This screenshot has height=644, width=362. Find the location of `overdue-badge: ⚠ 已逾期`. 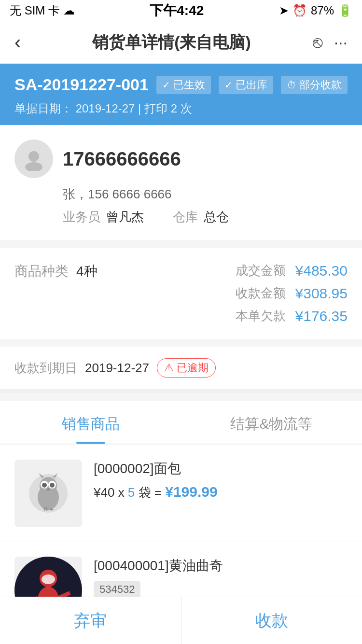

overdue-badge: ⚠ 已逾期 is located at coordinates (186, 368).